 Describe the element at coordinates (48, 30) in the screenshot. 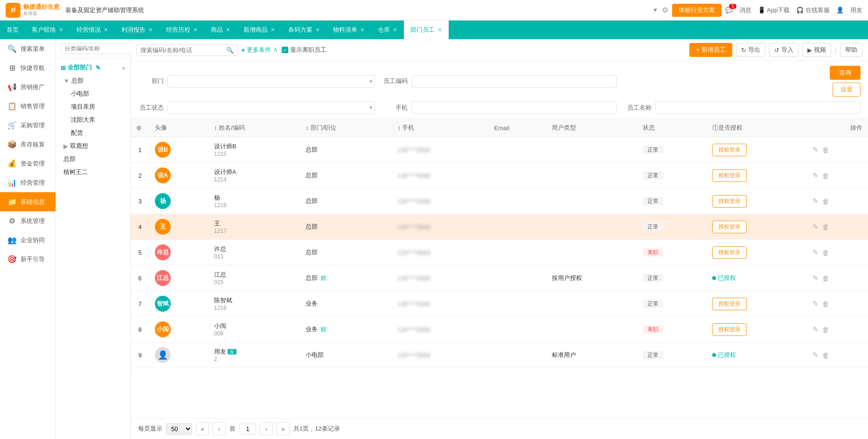

I see `nav-customer: 客户联络 ✕` at that location.